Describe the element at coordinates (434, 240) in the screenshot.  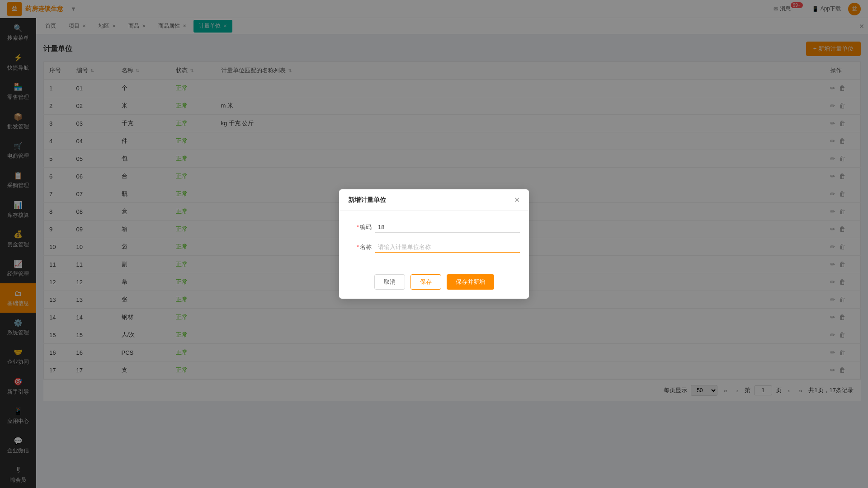
I see `modal-body: *编码 *名称` at that location.